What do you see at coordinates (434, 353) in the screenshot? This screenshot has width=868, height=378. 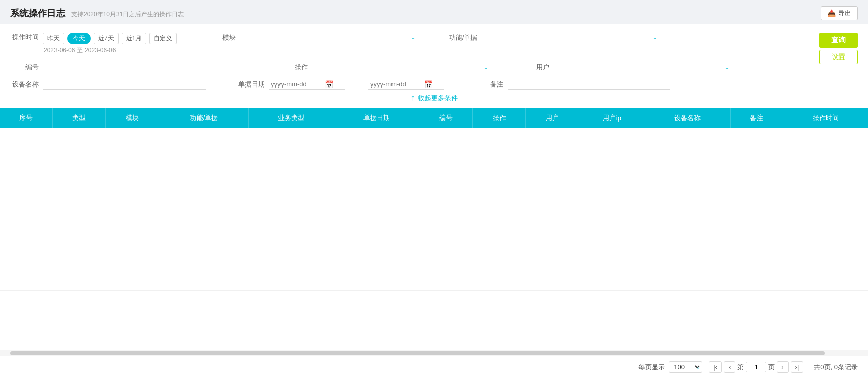 I see `scrollbar-area` at bounding box center [434, 353].